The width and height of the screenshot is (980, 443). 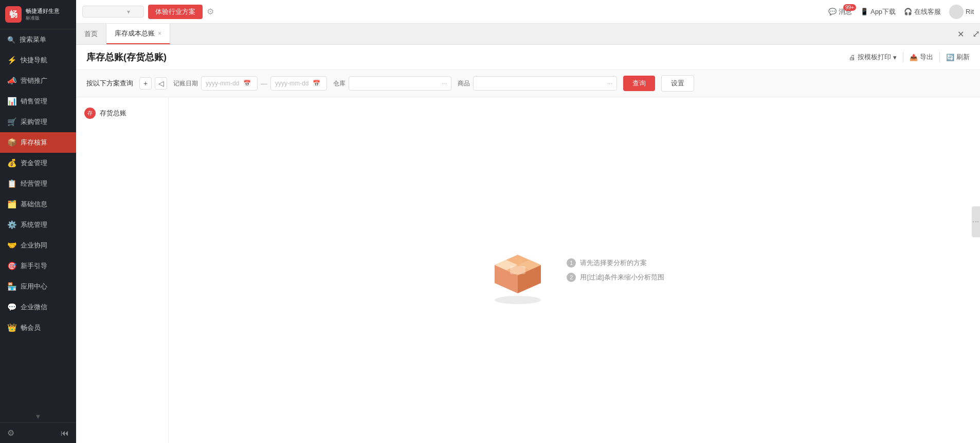 What do you see at coordinates (12, 81) in the screenshot?
I see `marketing-icon: 📣` at bounding box center [12, 81].